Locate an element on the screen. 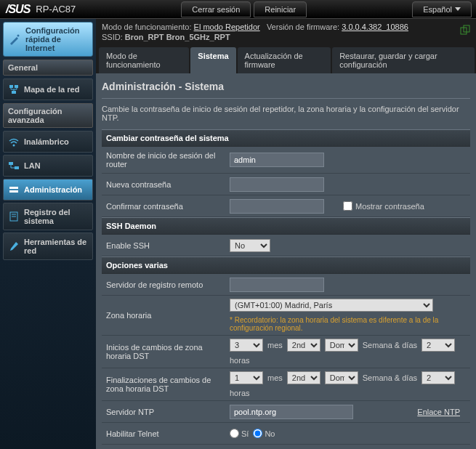  new-password-label: Nueva contraseña is located at coordinates (164, 185).